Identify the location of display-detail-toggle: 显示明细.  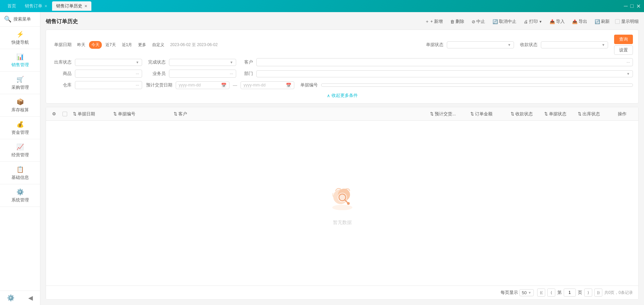
(627, 22).